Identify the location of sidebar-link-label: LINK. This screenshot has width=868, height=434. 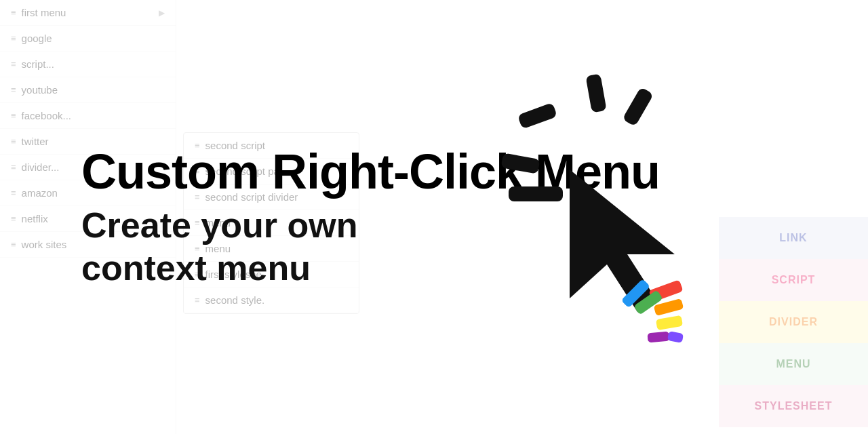
(793, 237).